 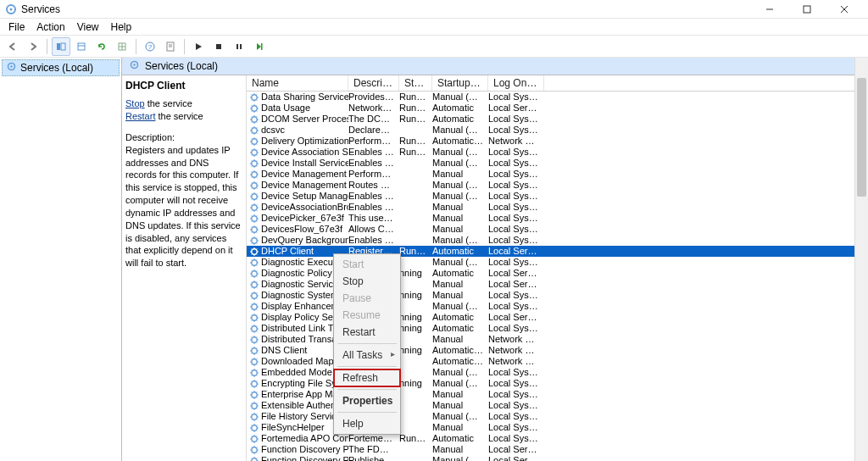 What do you see at coordinates (844, 9) in the screenshot?
I see `close-button` at bounding box center [844, 9].